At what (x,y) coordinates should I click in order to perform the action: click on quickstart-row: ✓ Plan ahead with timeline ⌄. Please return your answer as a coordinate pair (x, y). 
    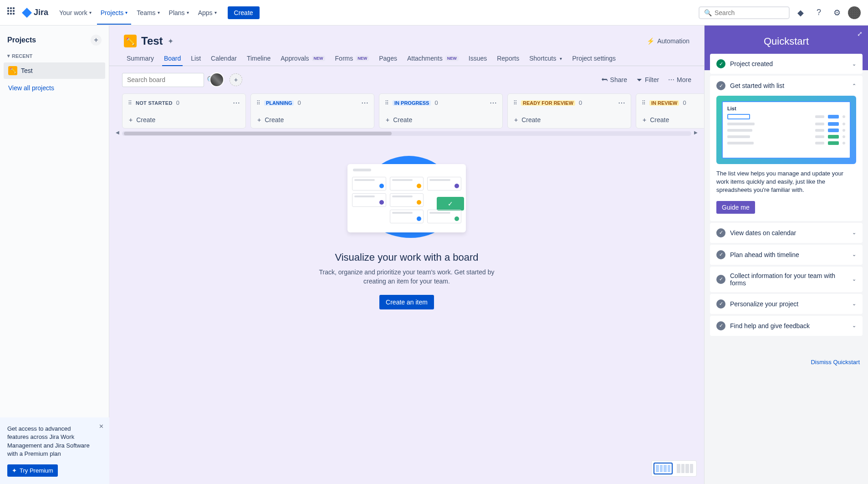
    Looking at the image, I should click on (786, 255).